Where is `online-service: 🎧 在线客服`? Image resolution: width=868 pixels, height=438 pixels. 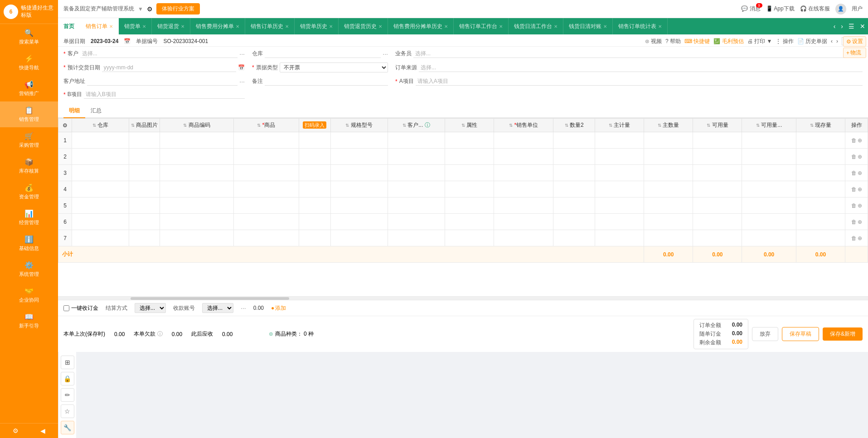
online-service: 🎧 在线客服 is located at coordinates (815, 9).